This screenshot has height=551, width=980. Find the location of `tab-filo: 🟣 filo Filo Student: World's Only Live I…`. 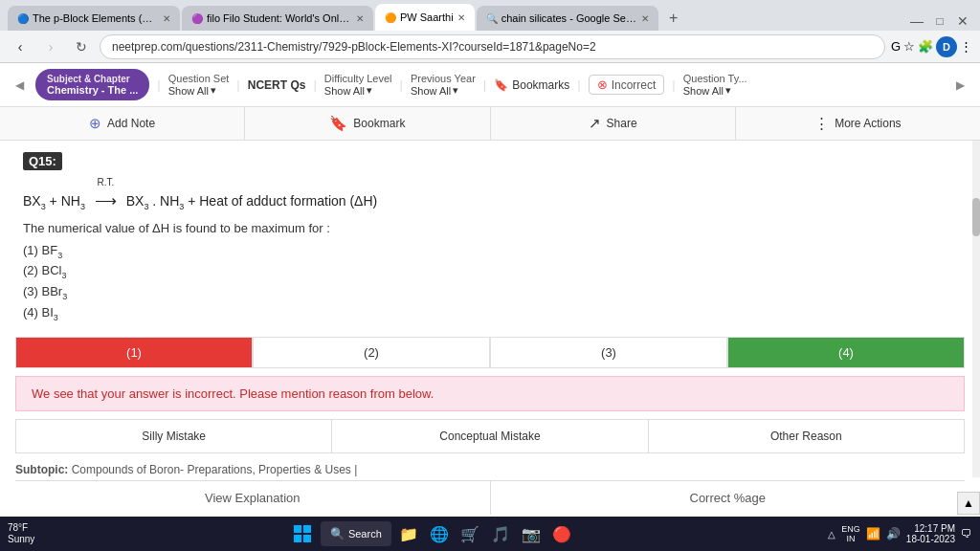

tab-filo: 🟣 filo Filo Student: World's Only Live I… is located at coordinates (278, 18).